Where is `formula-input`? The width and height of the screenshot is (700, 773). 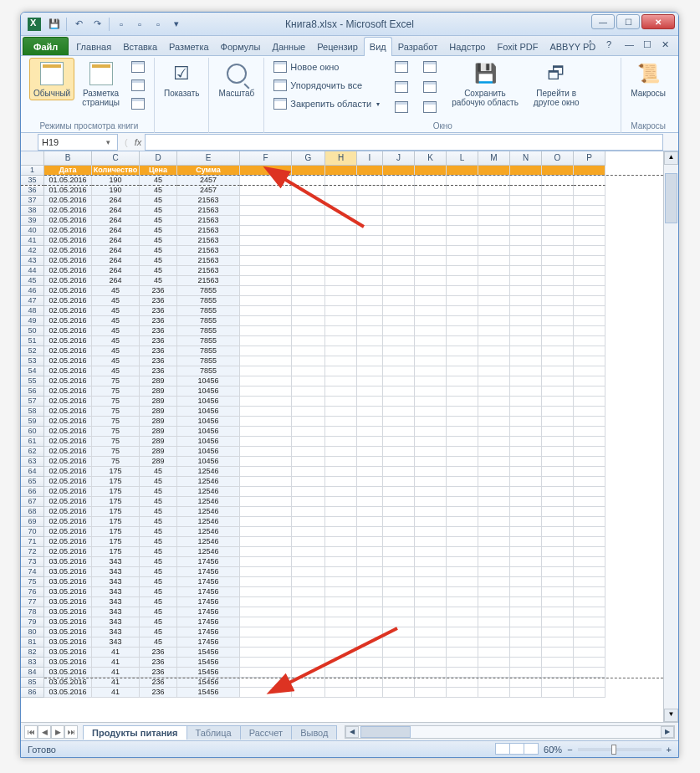
formula-input is located at coordinates (404, 142).